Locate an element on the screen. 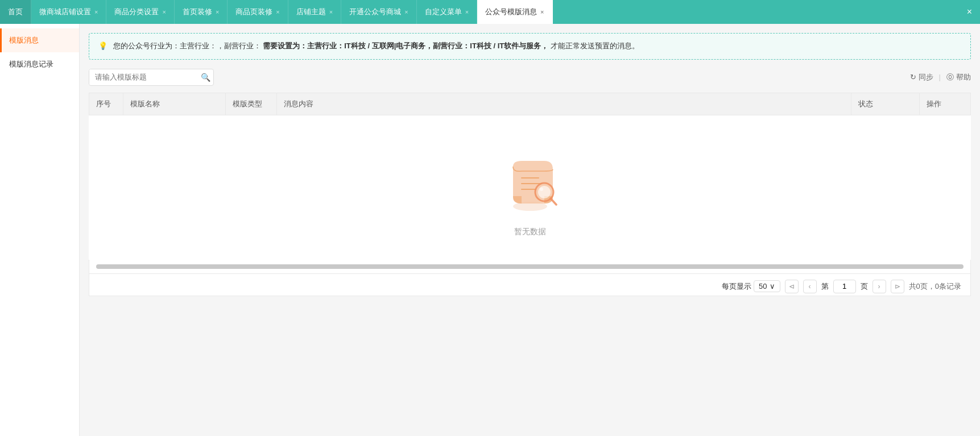 The height and width of the screenshot is (436, 980). notice-prefix: 您的公众号行业为：主营行业：，副营行业： is located at coordinates (187, 45).